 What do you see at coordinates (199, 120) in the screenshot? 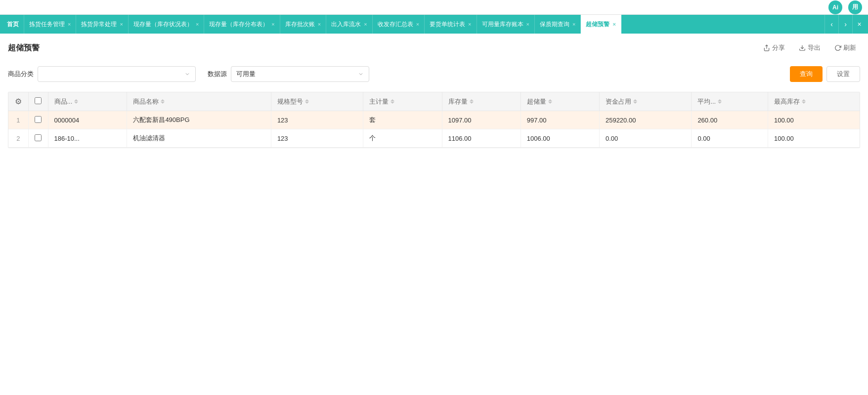
I see `row-product-name: 六配套新昌490BPG` at bounding box center [199, 120].